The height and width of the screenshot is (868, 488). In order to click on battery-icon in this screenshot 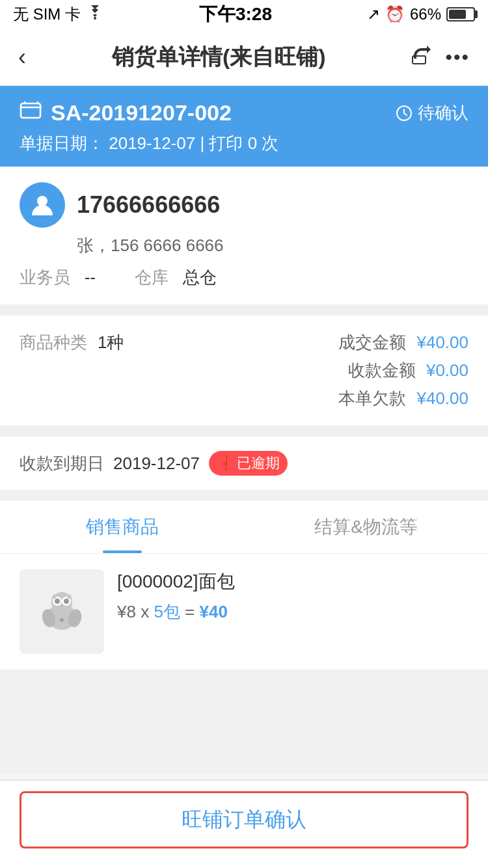, I will do `click(461, 14)`.